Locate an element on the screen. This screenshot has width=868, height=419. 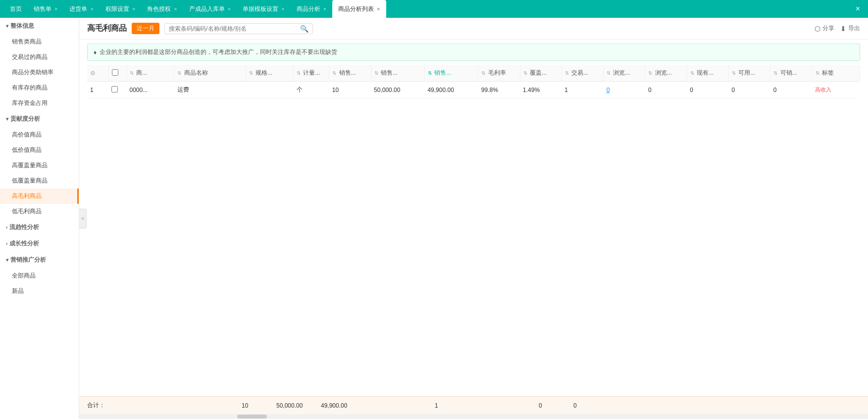
sidebar-item-stock-capital: 库存资金占用 is located at coordinates (40, 103).